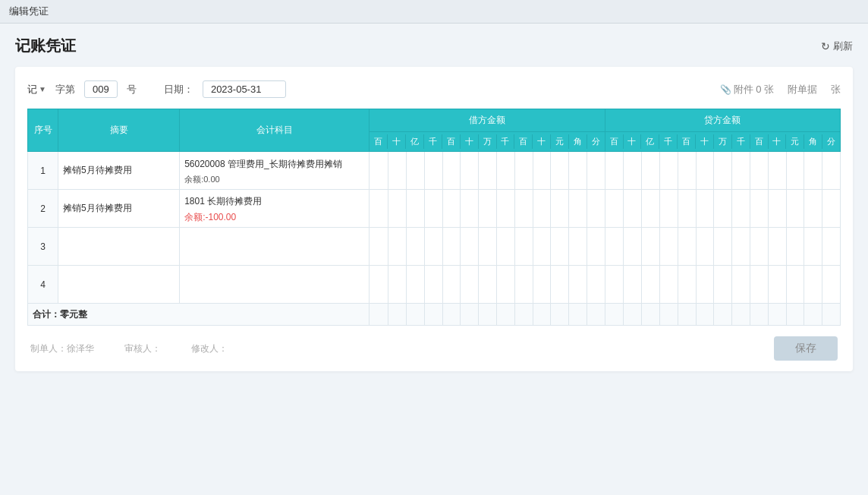  What do you see at coordinates (119, 209) in the screenshot?
I see `row2-summary: 摊销5月待摊费用` at bounding box center [119, 209].